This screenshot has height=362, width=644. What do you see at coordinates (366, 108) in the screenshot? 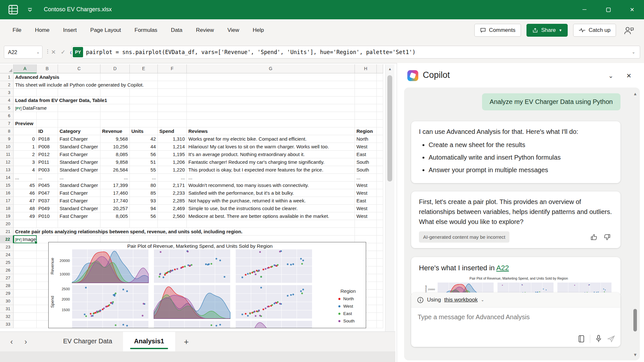
I see `cell-H5` at bounding box center [366, 108].